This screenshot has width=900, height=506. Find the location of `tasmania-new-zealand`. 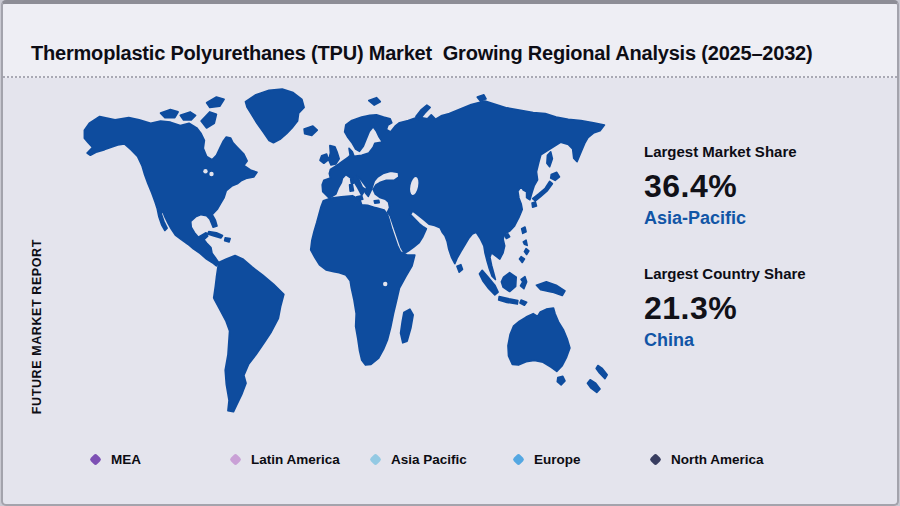

tasmania-new-zealand is located at coordinates (582, 380).